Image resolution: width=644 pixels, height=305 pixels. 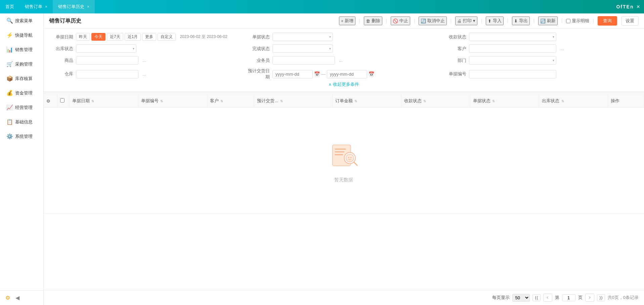 What do you see at coordinates (372, 74) in the screenshot?
I see `delivery-date-end-icon: 📅` at bounding box center [372, 74].